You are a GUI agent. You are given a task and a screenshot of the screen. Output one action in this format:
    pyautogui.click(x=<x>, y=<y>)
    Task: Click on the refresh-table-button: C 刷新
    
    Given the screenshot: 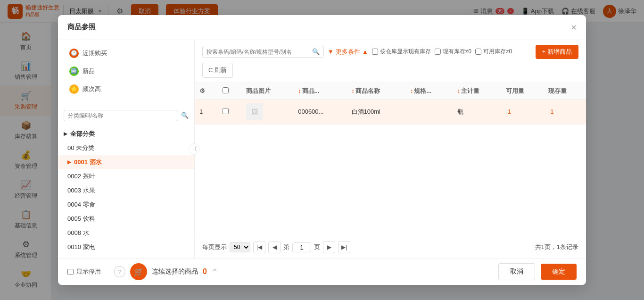 What is the action you would take?
    pyautogui.click(x=218, y=70)
    